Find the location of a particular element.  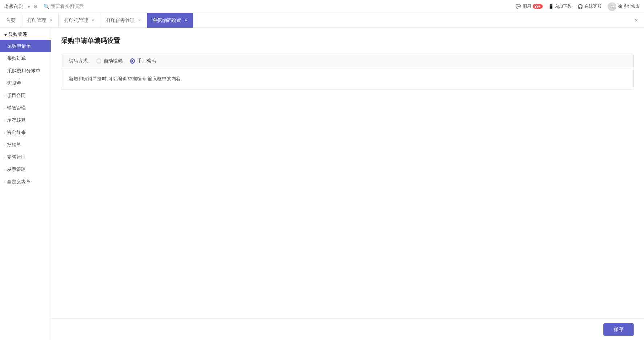

encoding-section: 编码方式 自动编码 手工编码 新增和编辑单据时,可以编辑'单据编号'输入框中的内 is located at coordinates (348, 72).